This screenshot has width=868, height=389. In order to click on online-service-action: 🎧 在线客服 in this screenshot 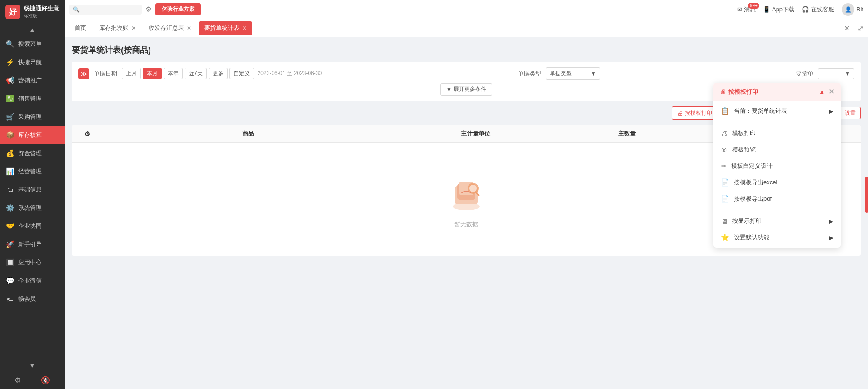, I will do `click(818, 10)`.